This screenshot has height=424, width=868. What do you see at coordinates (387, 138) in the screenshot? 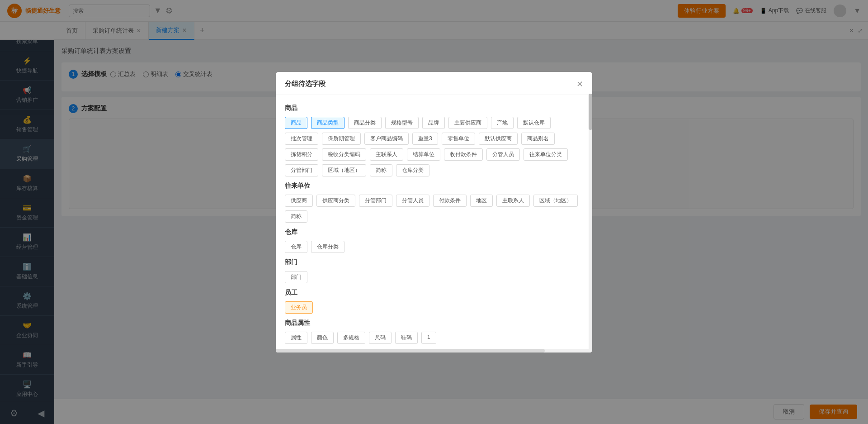
I see `field-tag-客户商品编码: 客户商品编码` at bounding box center [387, 138].